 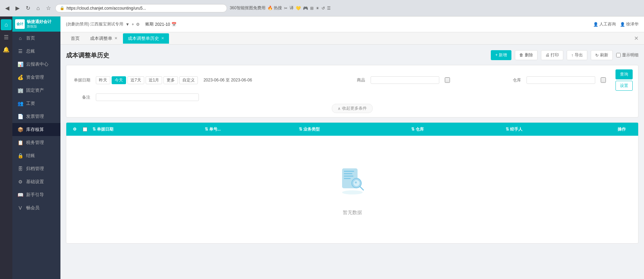 I want to click on sidebar-item-ledger-label: 总账, so click(x=31, y=51).